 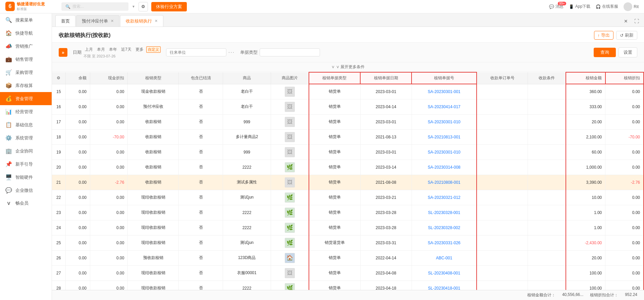 I want to click on cell-id: 25, so click(x=59, y=243).